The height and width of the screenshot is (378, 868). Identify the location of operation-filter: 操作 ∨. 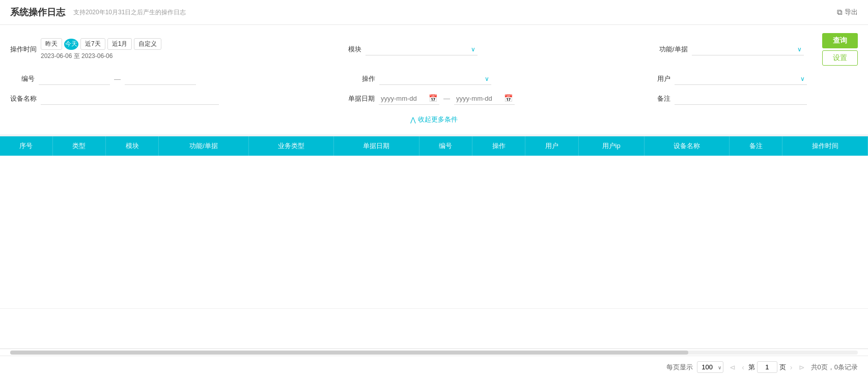
(415, 79).